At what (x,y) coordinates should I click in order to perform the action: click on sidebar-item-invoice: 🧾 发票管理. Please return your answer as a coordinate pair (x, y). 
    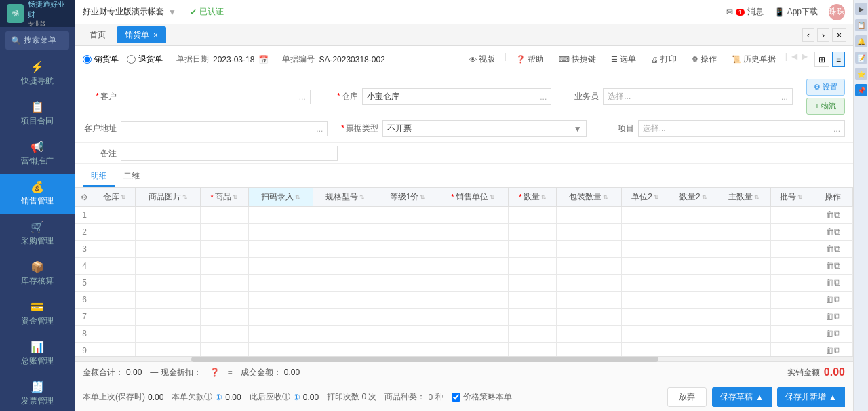
    Looking at the image, I should click on (37, 392).